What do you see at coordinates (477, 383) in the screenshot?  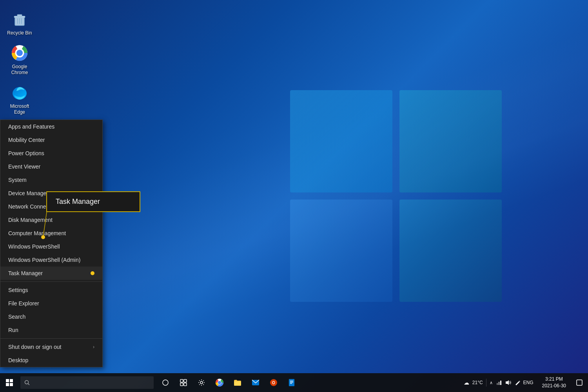 I see `temperature-display: 21°C` at bounding box center [477, 383].